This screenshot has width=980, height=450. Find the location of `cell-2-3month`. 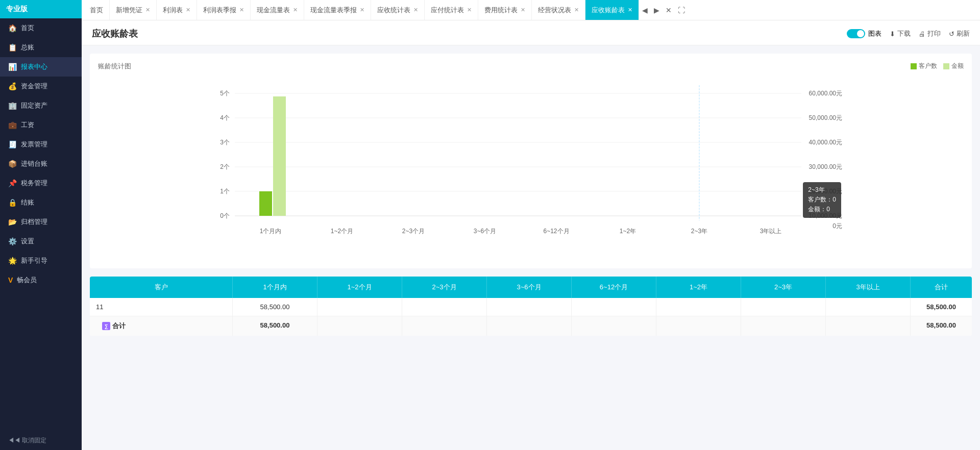

cell-2-3month is located at coordinates (445, 307).